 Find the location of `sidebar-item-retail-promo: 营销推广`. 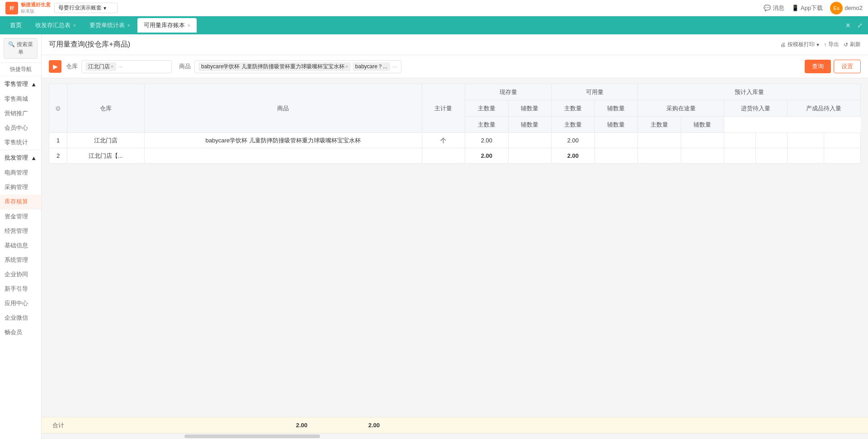

sidebar-item-retail-promo: 营销推广 is located at coordinates (21, 113).